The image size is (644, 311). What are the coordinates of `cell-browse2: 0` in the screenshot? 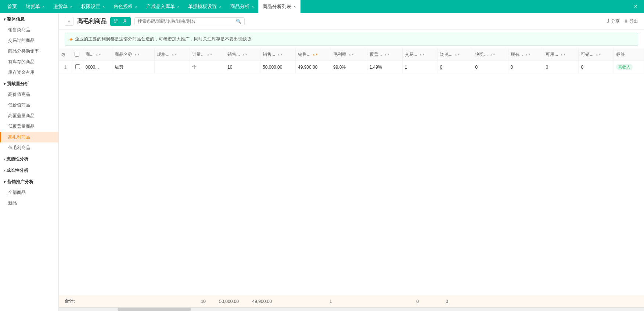 It's located at (490, 67).